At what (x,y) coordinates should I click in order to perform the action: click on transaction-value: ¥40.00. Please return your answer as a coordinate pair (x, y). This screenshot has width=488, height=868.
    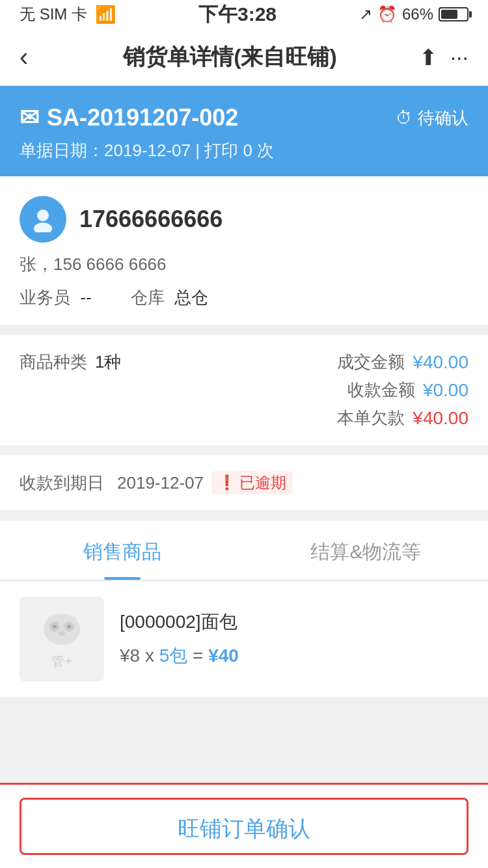
    Looking at the image, I should click on (441, 362).